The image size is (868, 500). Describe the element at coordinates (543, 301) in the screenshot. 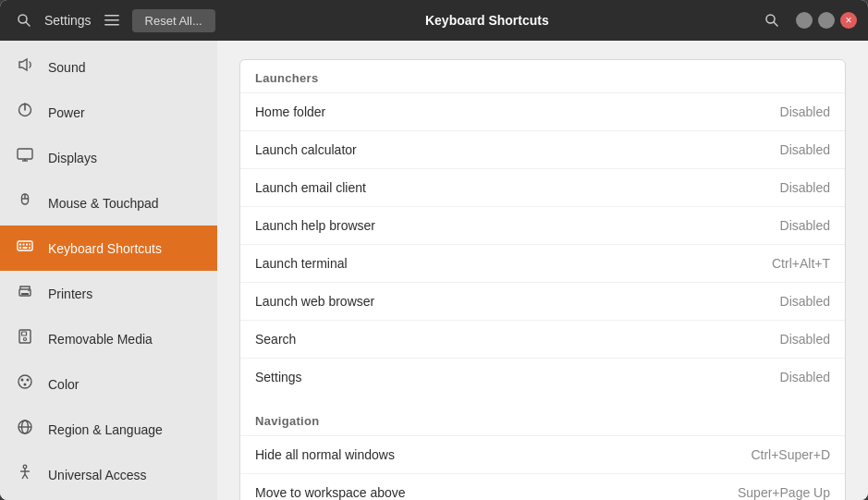

I see `shortcut-row-browser: Launch web browser Disabled` at that location.